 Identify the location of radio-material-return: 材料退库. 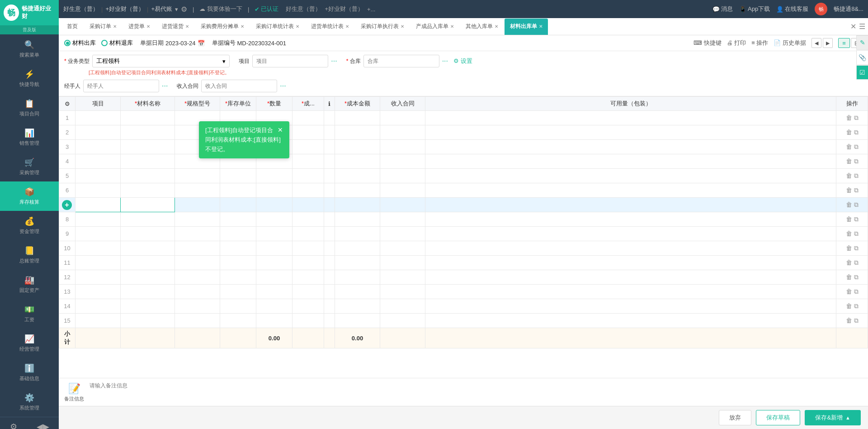
(117, 43).